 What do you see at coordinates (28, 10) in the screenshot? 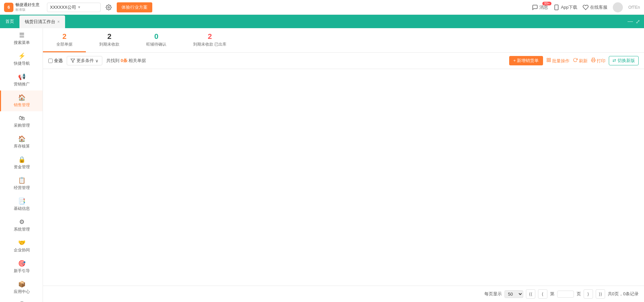
I see `app-badge: 标准版` at bounding box center [28, 10].